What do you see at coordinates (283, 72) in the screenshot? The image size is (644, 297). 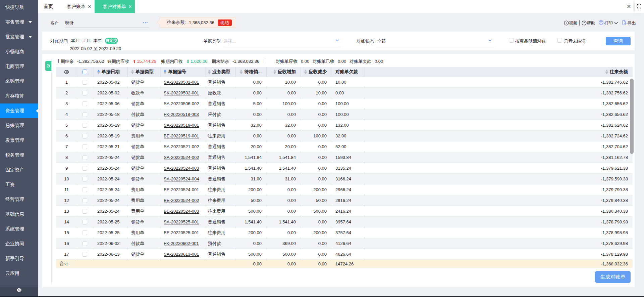 I see `column-header: 应收增加` at bounding box center [283, 72].